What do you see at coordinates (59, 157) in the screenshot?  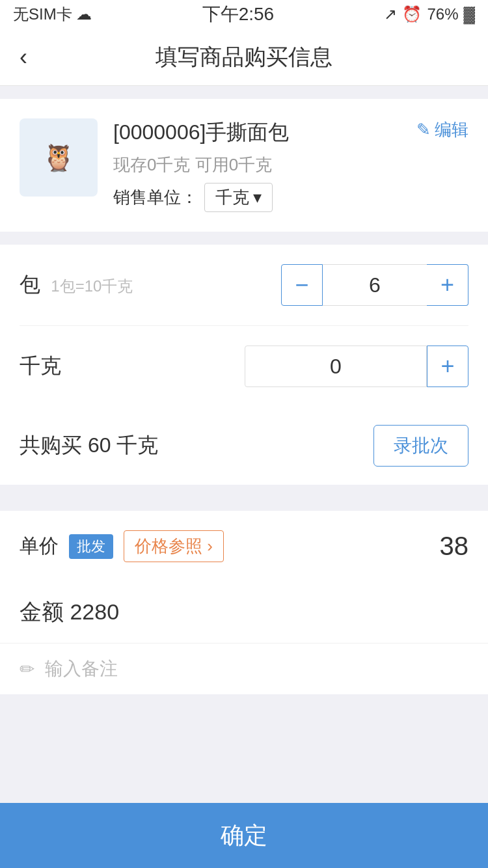 I see `product-logo: 🦉` at bounding box center [59, 157].